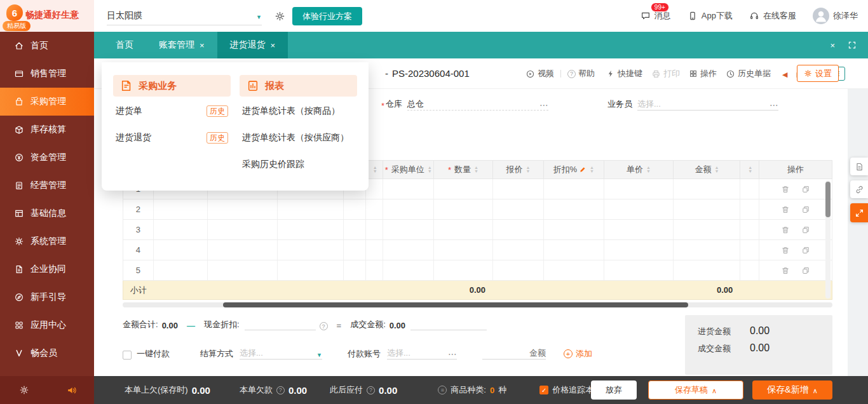  Describe the element at coordinates (172, 138) in the screenshot. I see `menu-item-purchase-return: 进货退货 历史` at that location.